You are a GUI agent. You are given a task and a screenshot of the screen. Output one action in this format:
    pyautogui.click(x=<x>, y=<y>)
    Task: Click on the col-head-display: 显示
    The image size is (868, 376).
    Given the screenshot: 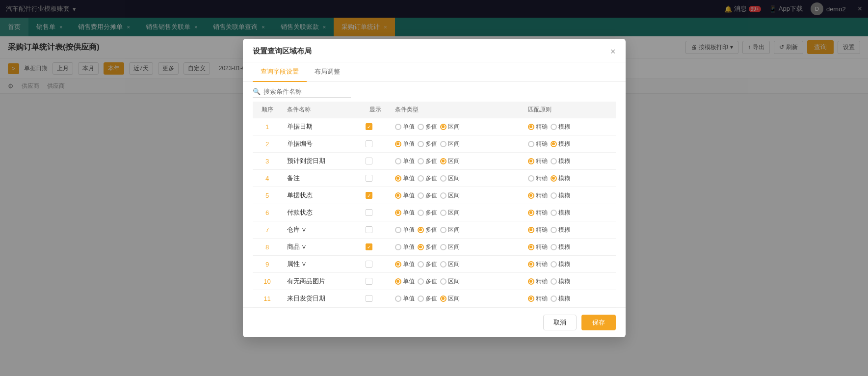 What is the action you would take?
    pyautogui.click(x=375, y=110)
    